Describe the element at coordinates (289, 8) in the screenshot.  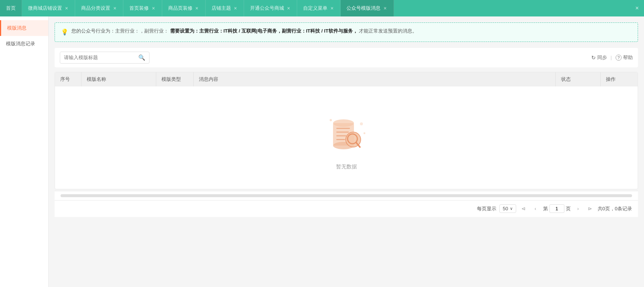
I see `close-open-wechat-shop-icon: ×` at that location.